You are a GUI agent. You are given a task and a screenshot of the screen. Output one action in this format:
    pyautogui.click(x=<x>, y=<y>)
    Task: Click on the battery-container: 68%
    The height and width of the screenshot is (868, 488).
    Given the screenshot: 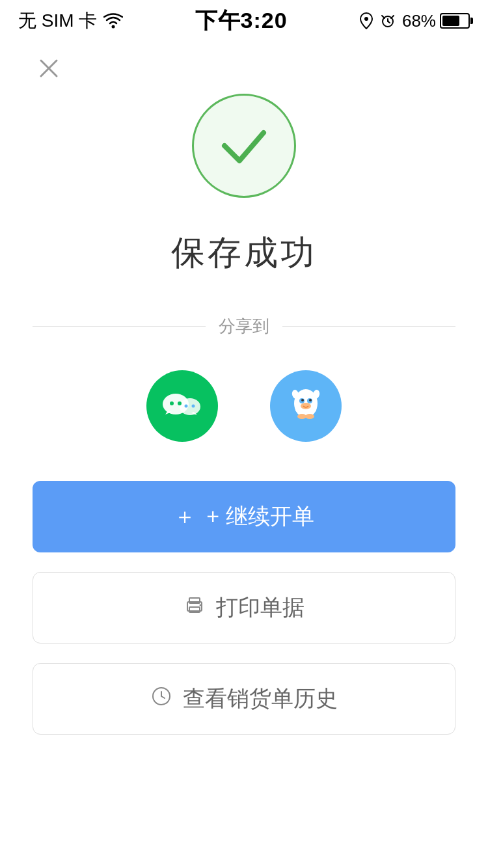 What is the action you would take?
    pyautogui.click(x=436, y=21)
    